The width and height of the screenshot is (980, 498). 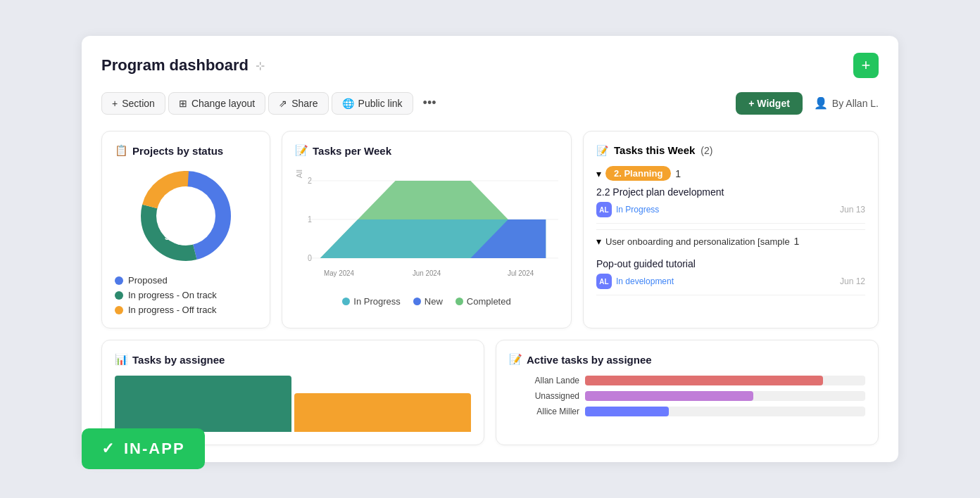 I want to click on svg-text: May 2024, so click(x=339, y=273).